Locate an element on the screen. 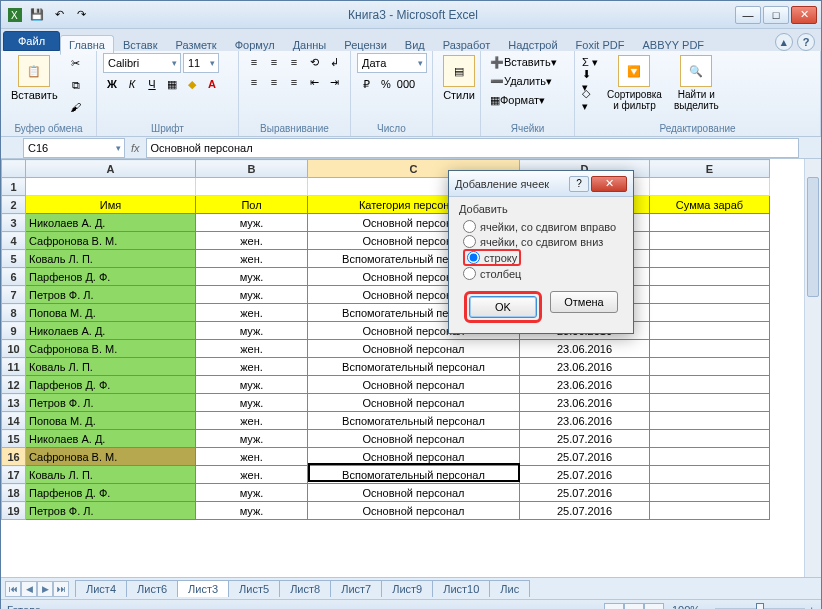 The width and height of the screenshot is (822, 609). orientation-icon: ⟲ is located at coordinates (314, 62).